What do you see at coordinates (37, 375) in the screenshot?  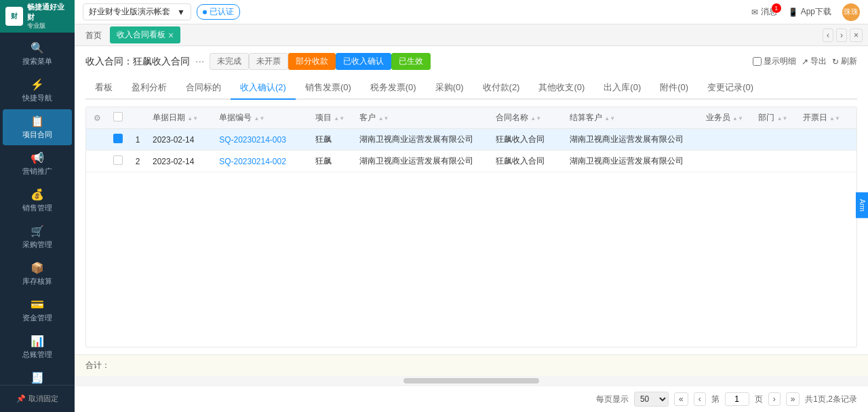 I see `sidebar-item-9: 🧾发票管理` at bounding box center [37, 375].